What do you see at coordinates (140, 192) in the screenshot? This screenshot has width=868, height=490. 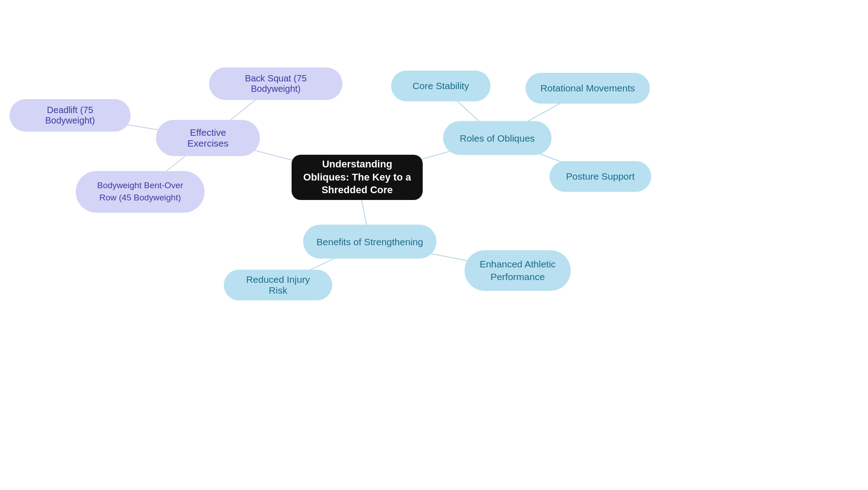 I see `bent-over-row-node: Bodyweight Bent-Over Row (45 Bodyweight)` at bounding box center [140, 192].